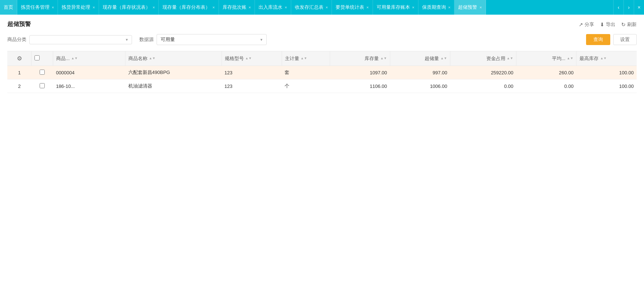 The width and height of the screenshot is (644, 293). I want to click on cell-code-1: 186-10..., so click(89, 86).